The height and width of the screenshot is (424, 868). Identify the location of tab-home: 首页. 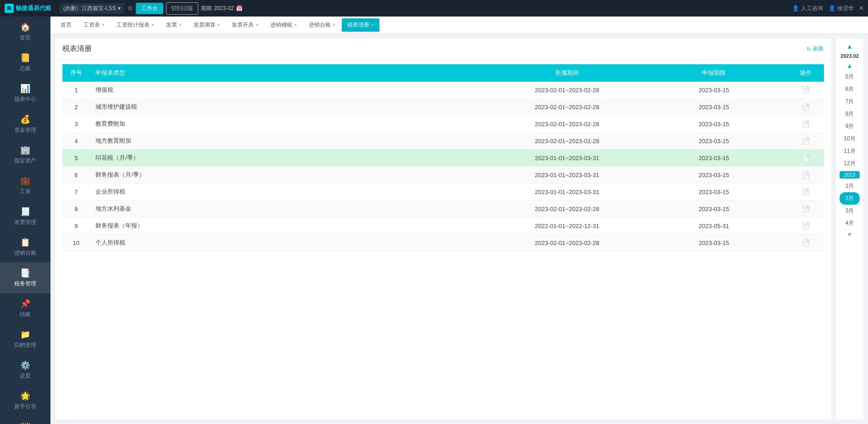
(66, 25).